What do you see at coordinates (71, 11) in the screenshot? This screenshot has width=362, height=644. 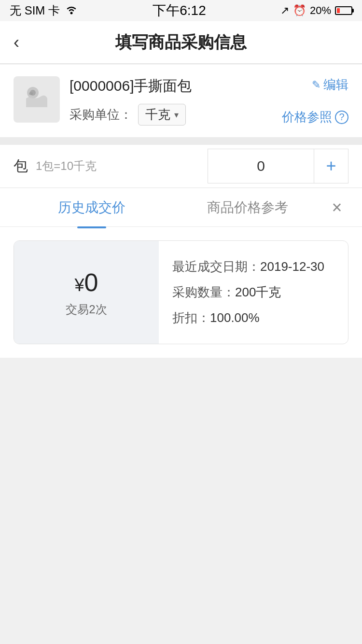 I see `wifi-icon` at bounding box center [71, 11].